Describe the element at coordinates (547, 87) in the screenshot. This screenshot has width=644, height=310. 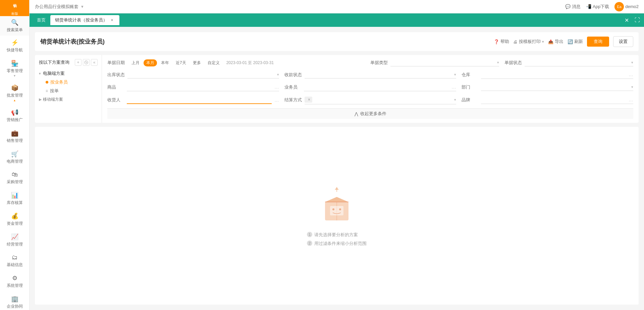
I see `filter-dept-item: 部门 ▾` at that location.